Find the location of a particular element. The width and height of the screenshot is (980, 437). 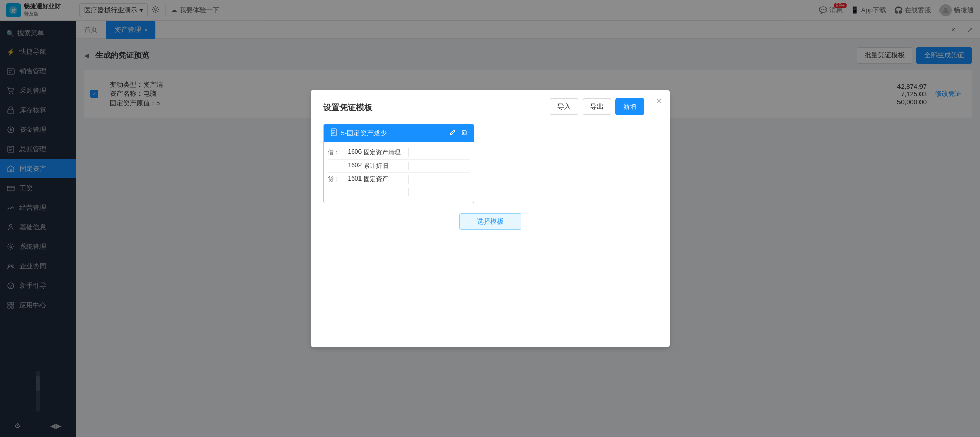

entry-row-empty is located at coordinates (399, 192).